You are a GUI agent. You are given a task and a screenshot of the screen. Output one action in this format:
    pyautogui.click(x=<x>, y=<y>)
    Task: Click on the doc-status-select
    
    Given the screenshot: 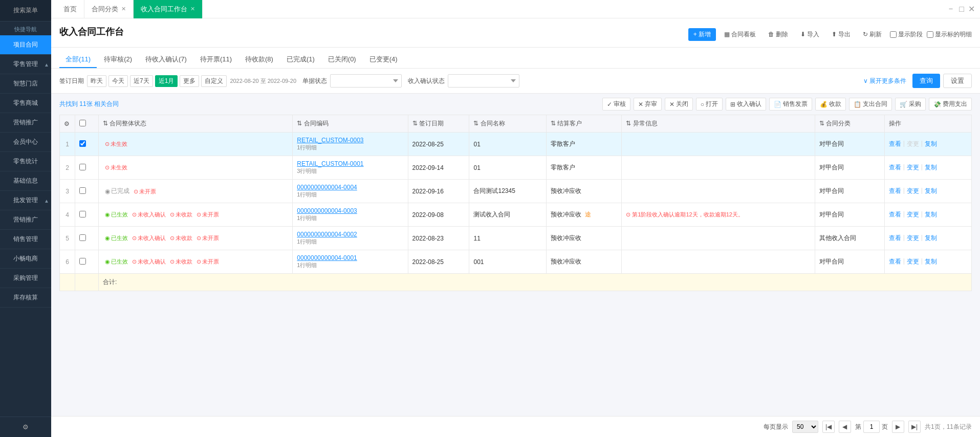 What is the action you would take?
    pyautogui.click(x=366, y=81)
    